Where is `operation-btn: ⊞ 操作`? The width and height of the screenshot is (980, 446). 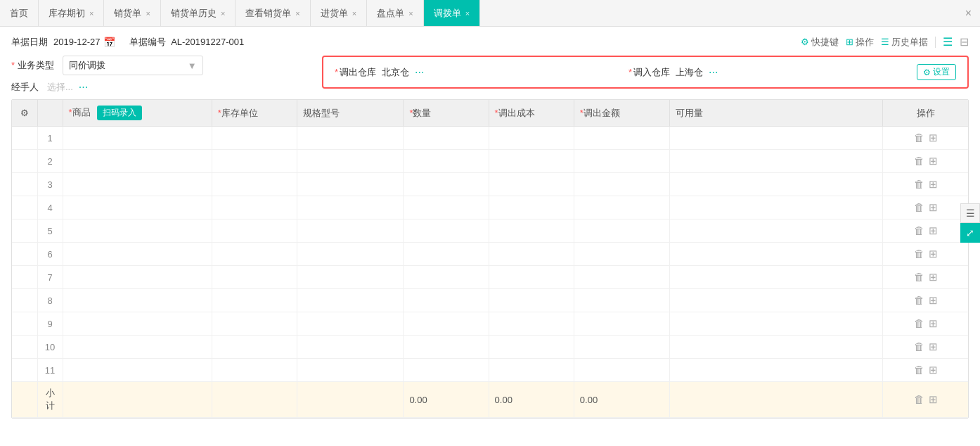 operation-btn: ⊞ 操作 is located at coordinates (860, 42).